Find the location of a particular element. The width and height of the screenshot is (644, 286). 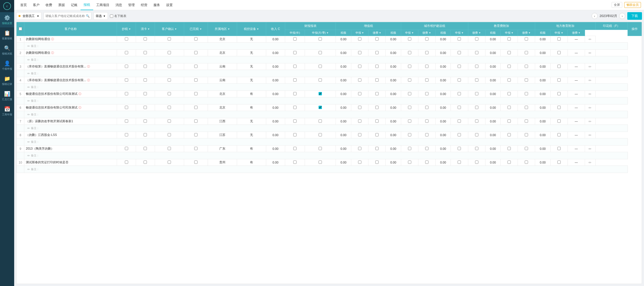

nav-fuwu: 服务 is located at coordinates (157, 5).